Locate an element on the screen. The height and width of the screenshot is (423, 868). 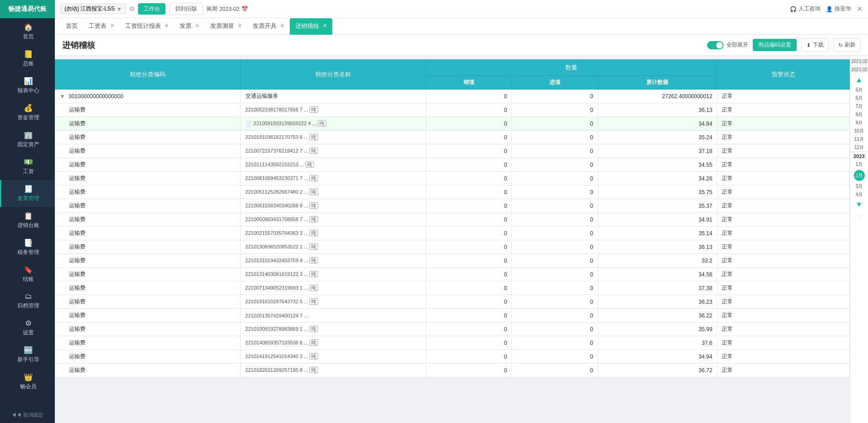
table-row: 运输费 📄2210091503139659222 4 ... 吨 0 0 34.… is located at coordinates (453, 124).